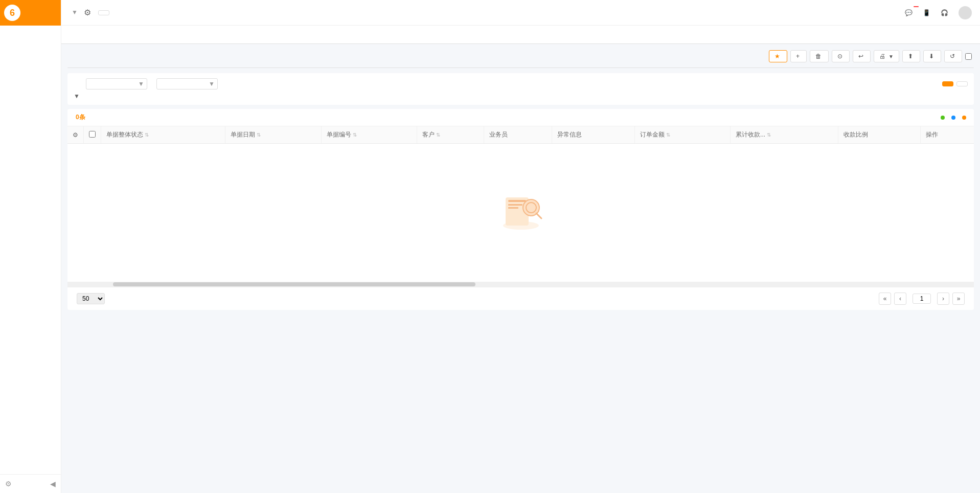 The height and width of the screenshot is (493, 980). Describe the element at coordinates (520, 13) in the screenshot. I see `top-header: ▼ ⚙ 💬 📱 🎧` at that location.